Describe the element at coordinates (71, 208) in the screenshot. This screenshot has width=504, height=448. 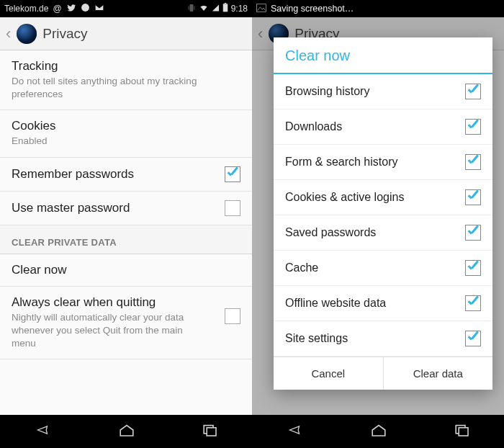
I see `row-title: Use master password` at that location.